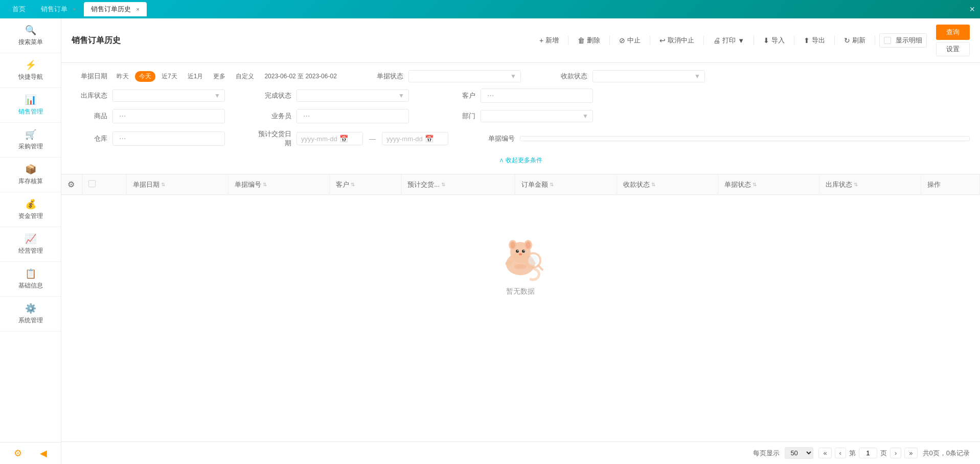 Image resolution: width=980 pixels, height=464 pixels. Describe the element at coordinates (195, 77) in the screenshot. I see `date-1month: 近1月` at that location.